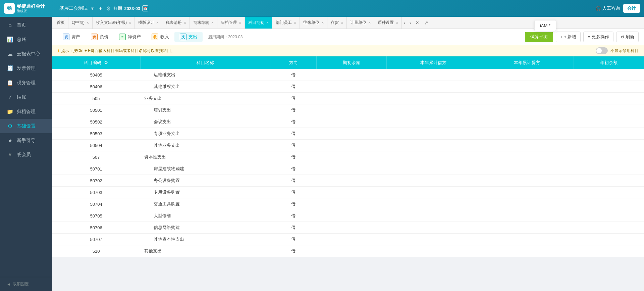 The width and height of the screenshot is (644, 291). What do you see at coordinates (88, 23) in the screenshot?
I see `tab-close-mid-period: ×` at bounding box center [88, 23].